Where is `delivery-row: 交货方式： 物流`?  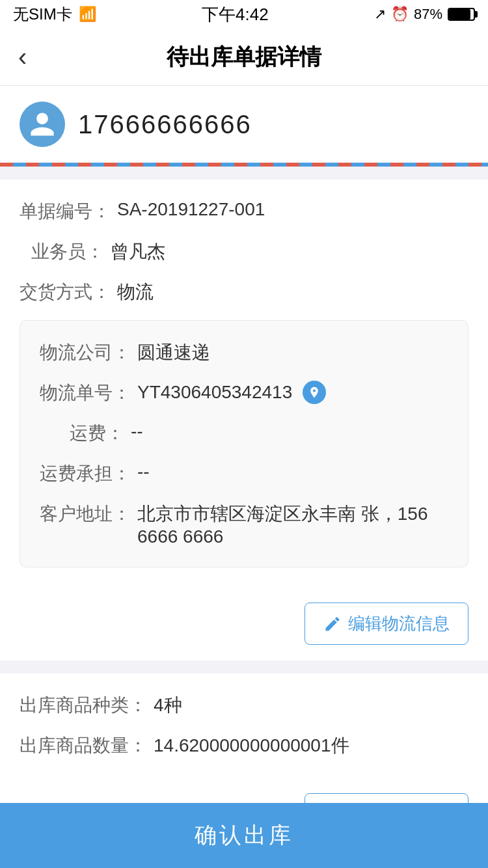 delivery-row: 交货方式： 物流 is located at coordinates (244, 292).